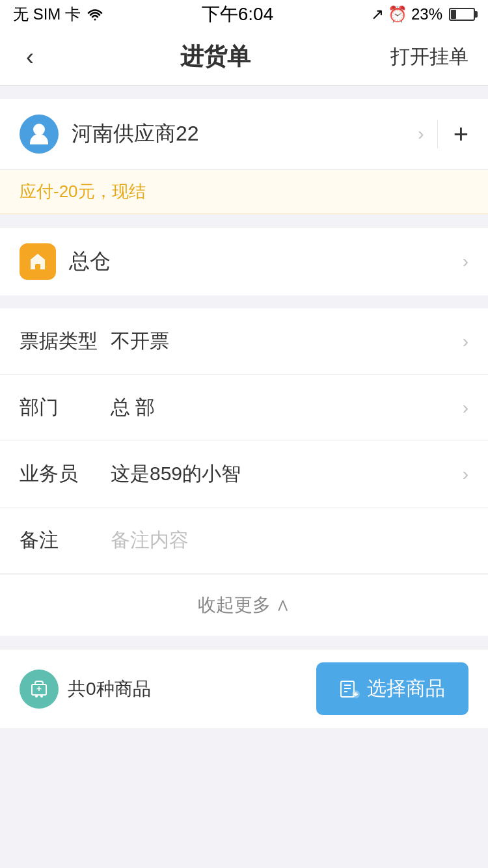 Image resolution: width=488 pixels, height=868 pixels. What do you see at coordinates (244, 192) in the screenshot?
I see `notice-banner: 应付-20元，现结` at bounding box center [244, 192].